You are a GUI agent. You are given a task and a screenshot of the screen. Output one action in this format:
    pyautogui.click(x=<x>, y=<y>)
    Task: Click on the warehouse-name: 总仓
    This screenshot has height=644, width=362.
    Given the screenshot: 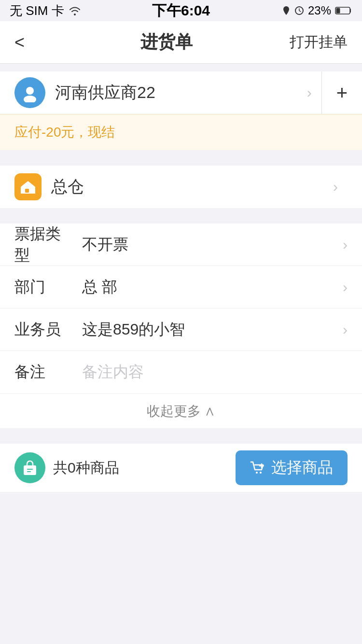 What is the action you would take?
    pyautogui.click(x=187, y=187)
    